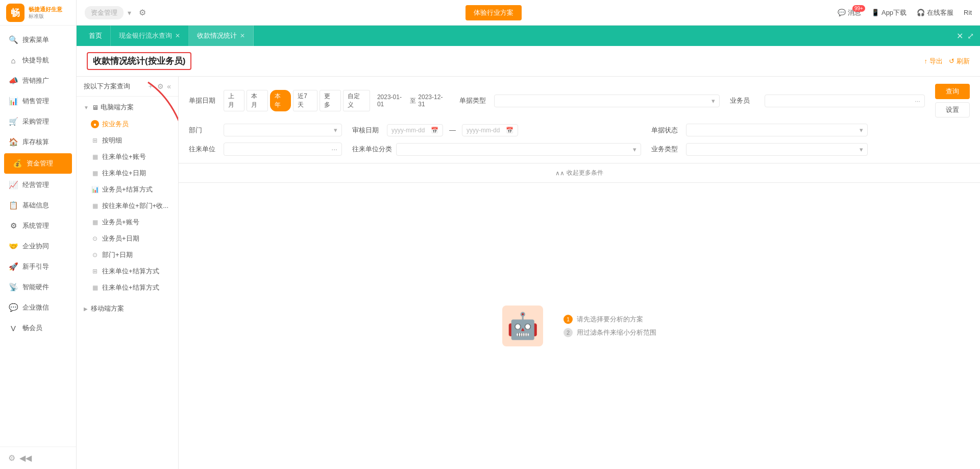  What do you see at coordinates (38, 308) in the screenshot?
I see `sidebar-item-wechat: 💬 企业微信` at bounding box center [38, 308].